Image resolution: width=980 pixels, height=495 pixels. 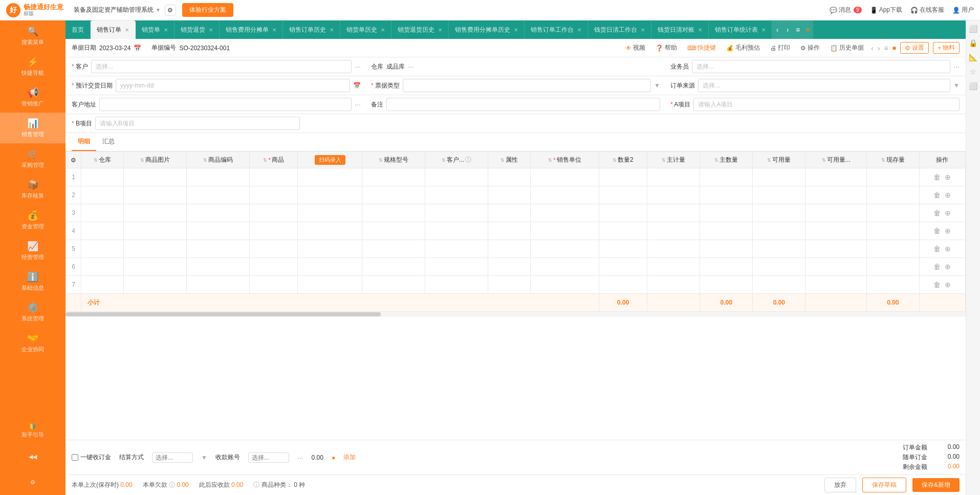 What do you see at coordinates (936, 485) in the screenshot?
I see `save-new-button: 保存&新增` at bounding box center [936, 485].